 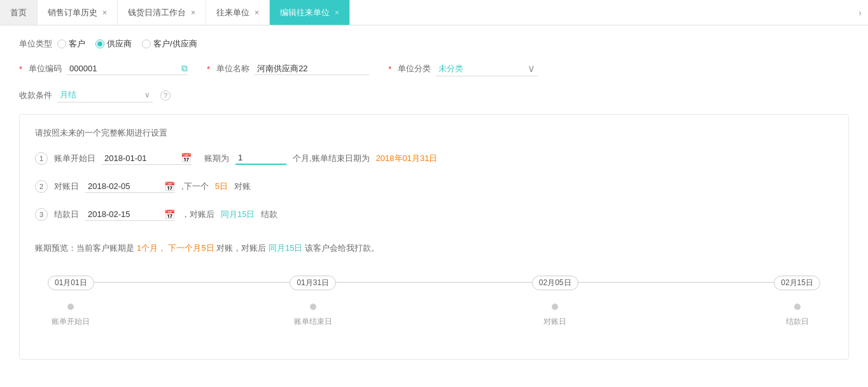 I want to click on period-num-2: 2, so click(x=41, y=186).